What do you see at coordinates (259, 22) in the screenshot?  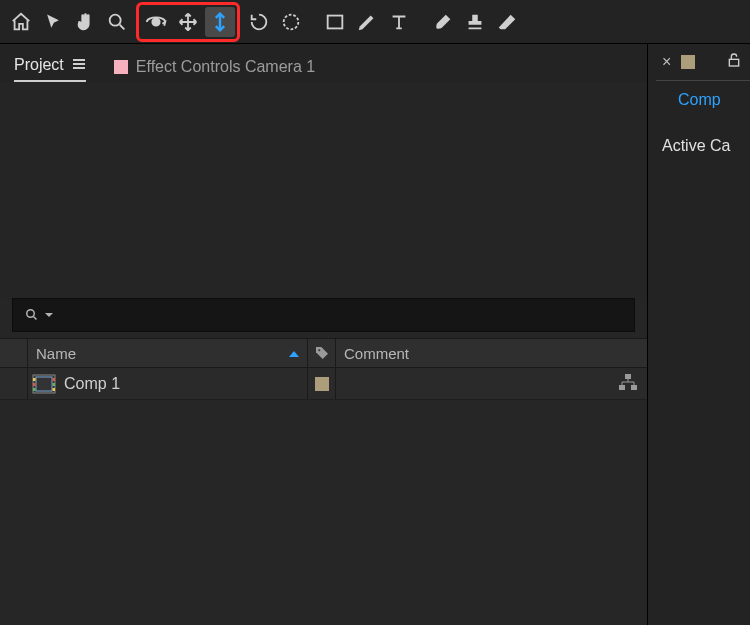 I see `rotate-icon` at bounding box center [259, 22].